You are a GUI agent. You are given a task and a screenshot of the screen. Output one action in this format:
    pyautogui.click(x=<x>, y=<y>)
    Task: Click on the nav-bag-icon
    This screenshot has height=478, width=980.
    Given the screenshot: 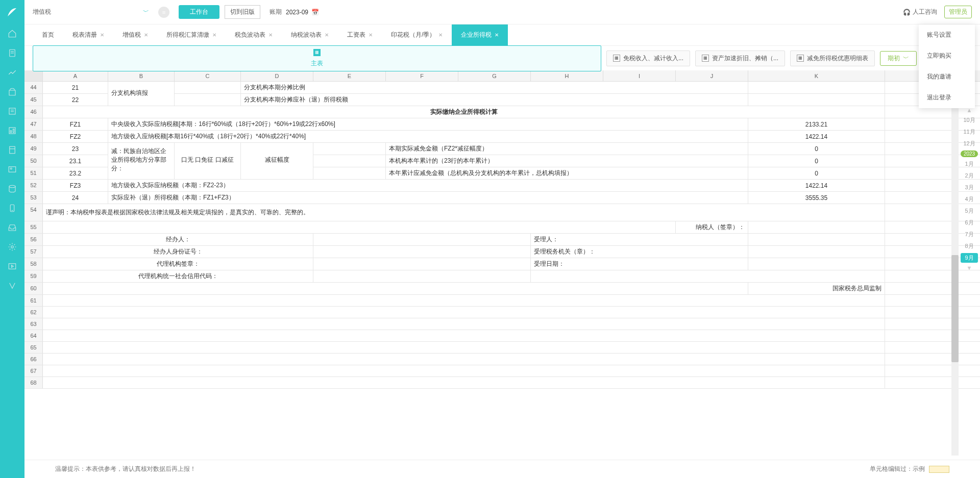 What is the action you would take?
    pyautogui.click(x=12, y=92)
    